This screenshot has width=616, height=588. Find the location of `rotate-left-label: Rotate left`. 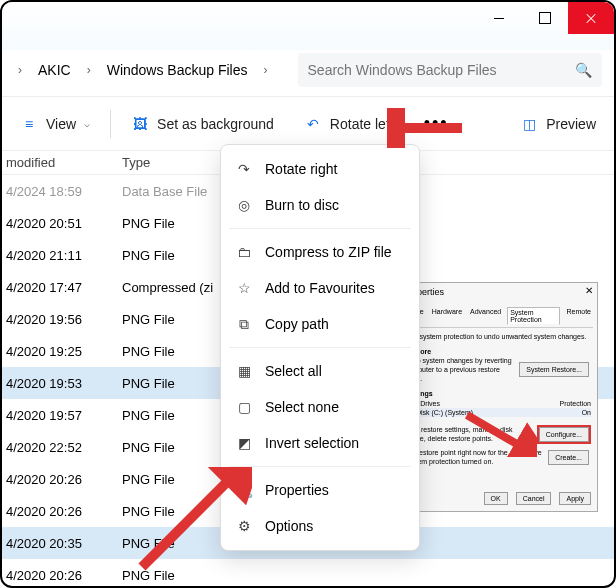

rotate-left-label: Rotate left is located at coordinates (362, 124).